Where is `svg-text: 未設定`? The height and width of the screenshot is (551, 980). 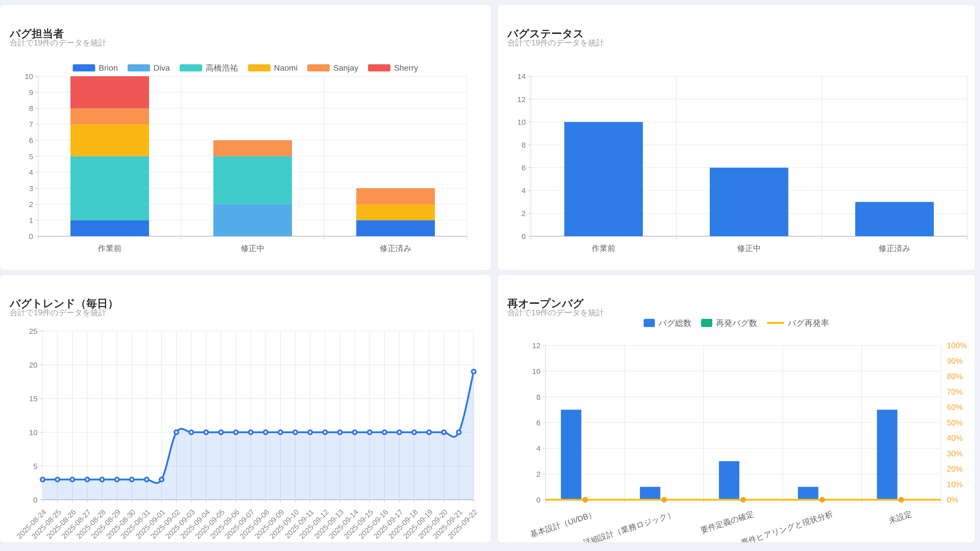
svg-text: 未設定 is located at coordinates (900, 517).